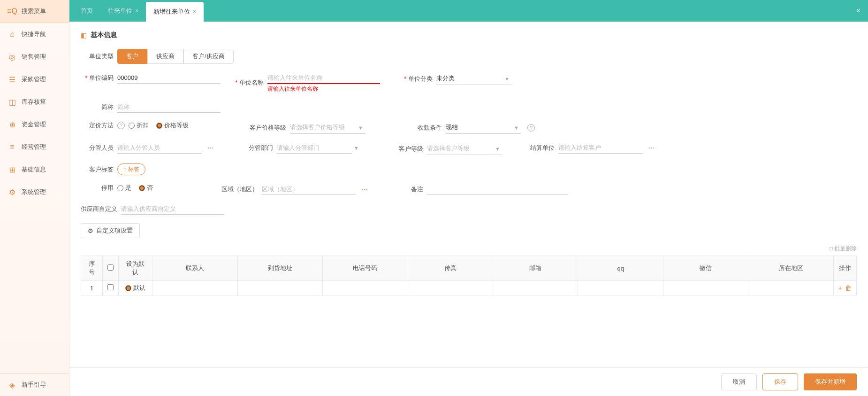 The width and height of the screenshot is (868, 396). What do you see at coordinates (169, 78) in the screenshot?
I see `unit-code-input` at bounding box center [169, 78].